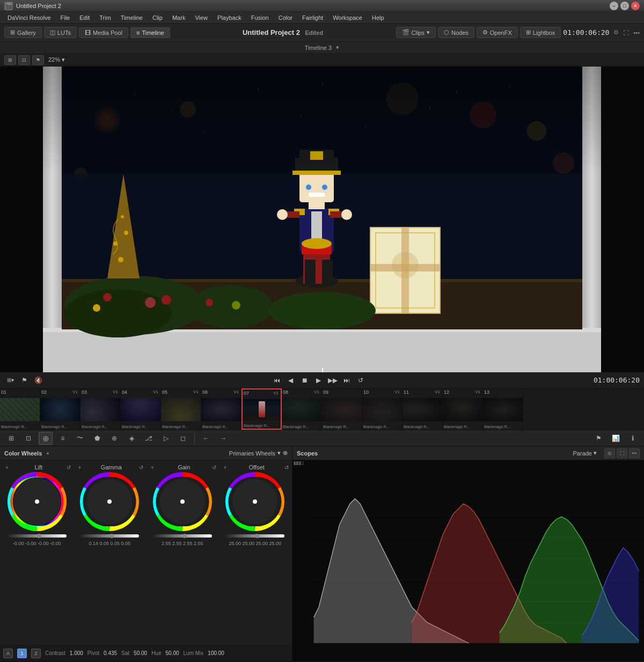 This screenshot has width=644, height=662. What do you see at coordinates (625, 6) in the screenshot?
I see `maximize-button: □` at bounding box center [625, 6].